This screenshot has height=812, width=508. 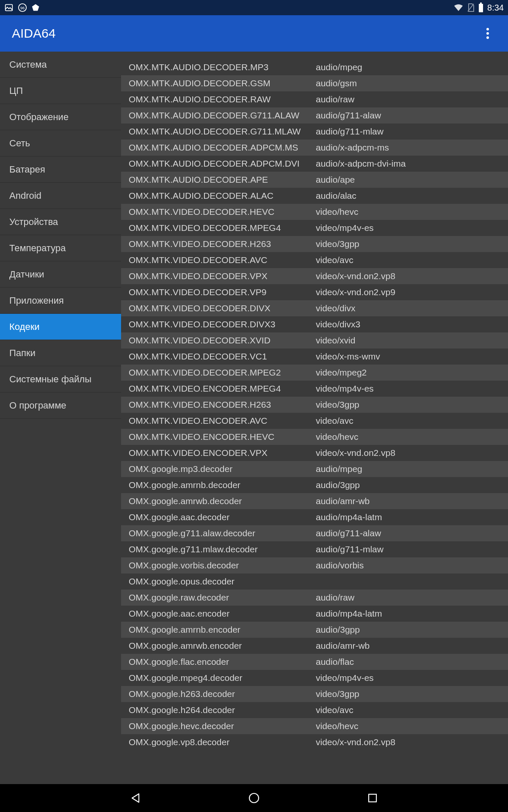 What do you see at coordinates (27, 170) in the screenshot?
I see `sidebar-item-label: Батарея` at bounding box center [27, 170].